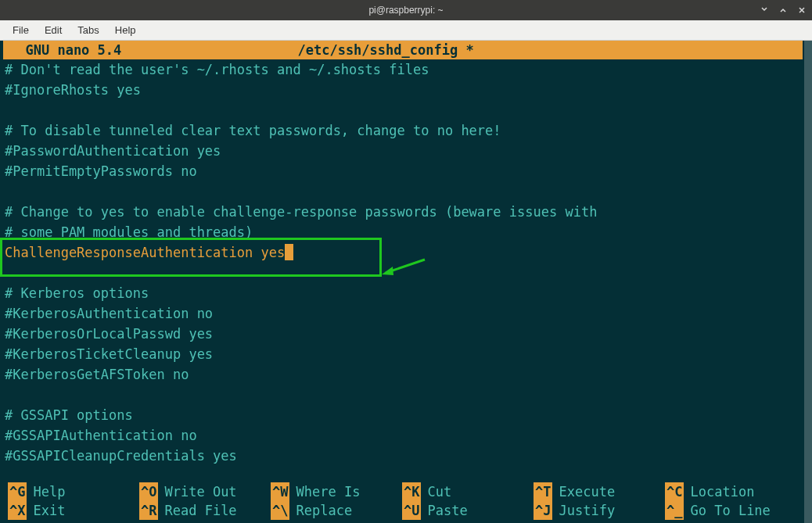  I want to click on code-line: # Don't read the user's ~/.rhosts and ~/…, so click(403, 70).